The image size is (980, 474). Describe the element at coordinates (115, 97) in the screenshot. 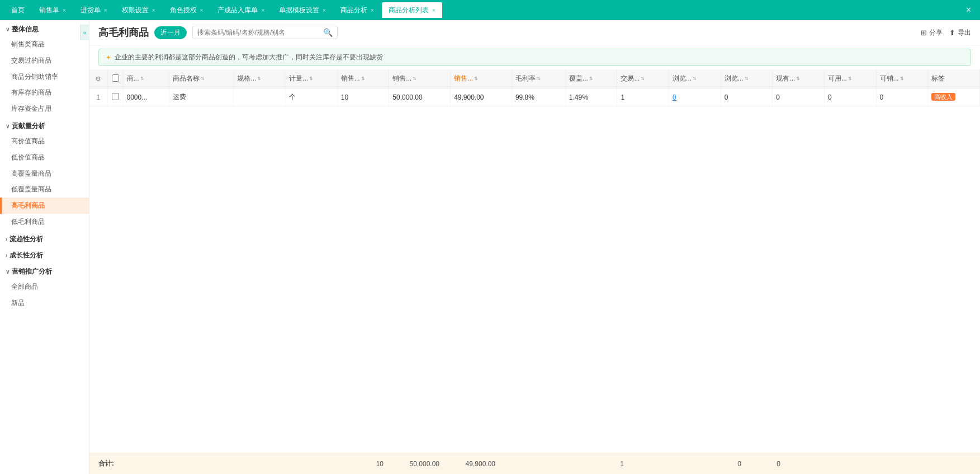

I see `row-checkbox` at that location.